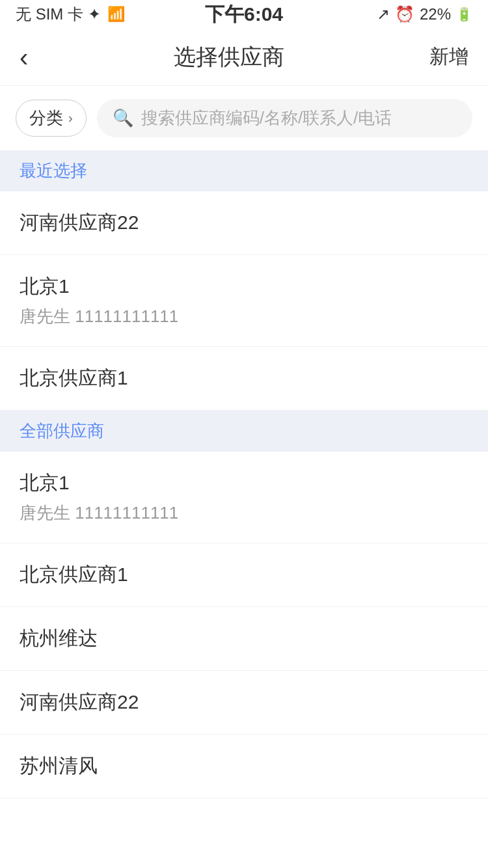 The height and width of the screenshot is (868, 488). What do you see at coordinates (244, 639) in the screenshot?
I see `item-name: 杭州维达` at bounding box center [244, 639].